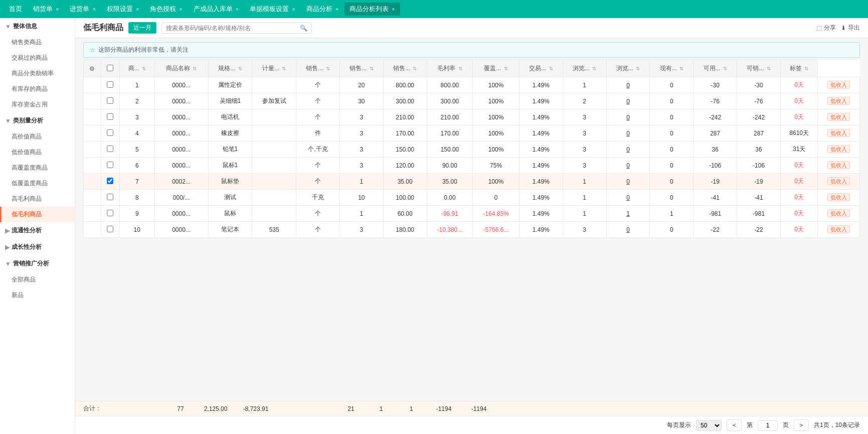 This screenshot has height=434, width=868. Describe the element at coordinates (230, 133) in the screenshot. I see `row-name: 橡皮擦` at that location.